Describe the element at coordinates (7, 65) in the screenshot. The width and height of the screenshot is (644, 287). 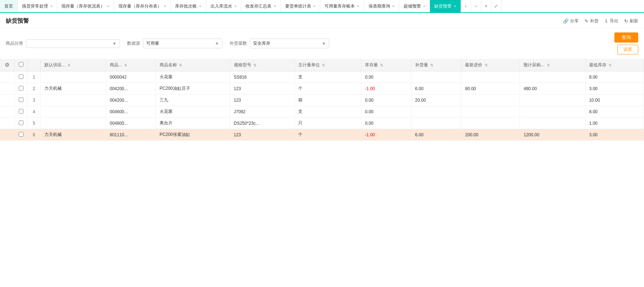
I see `gear-icon: ⚙` at that location.